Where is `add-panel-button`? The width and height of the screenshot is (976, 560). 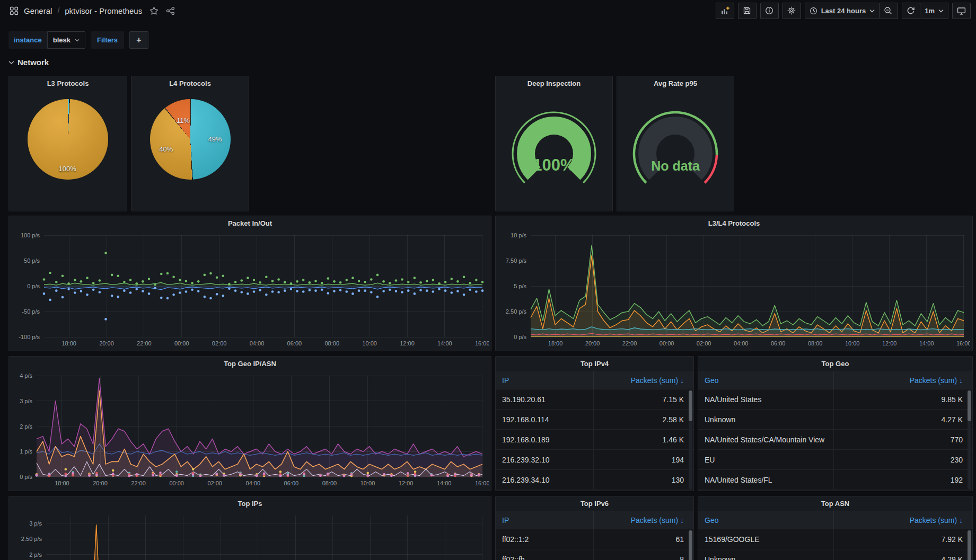 add-panel-button is located at coordinates (725, 11).